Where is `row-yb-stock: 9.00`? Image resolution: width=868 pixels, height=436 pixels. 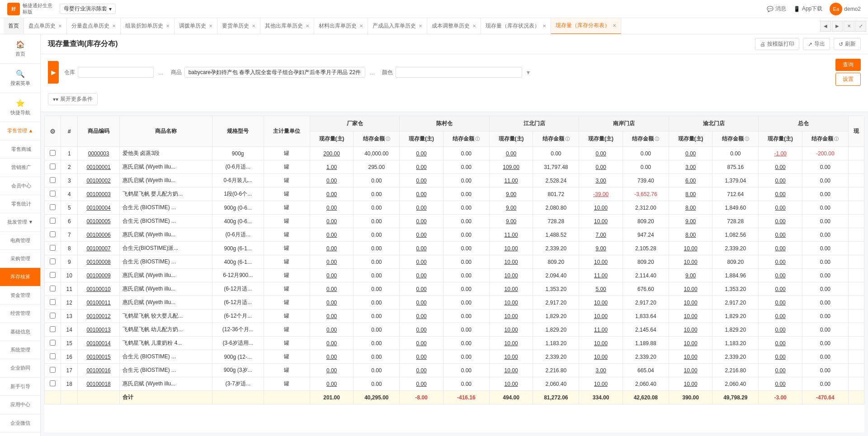 row-yb-stock: 9.00 is located at coordinates (690, 221).